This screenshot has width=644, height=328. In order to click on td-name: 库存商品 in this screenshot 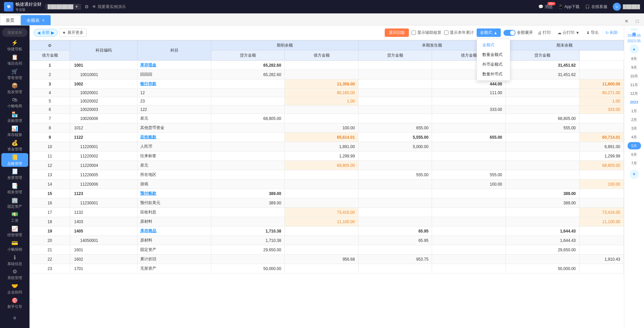, I will do `click(174, 231)`.